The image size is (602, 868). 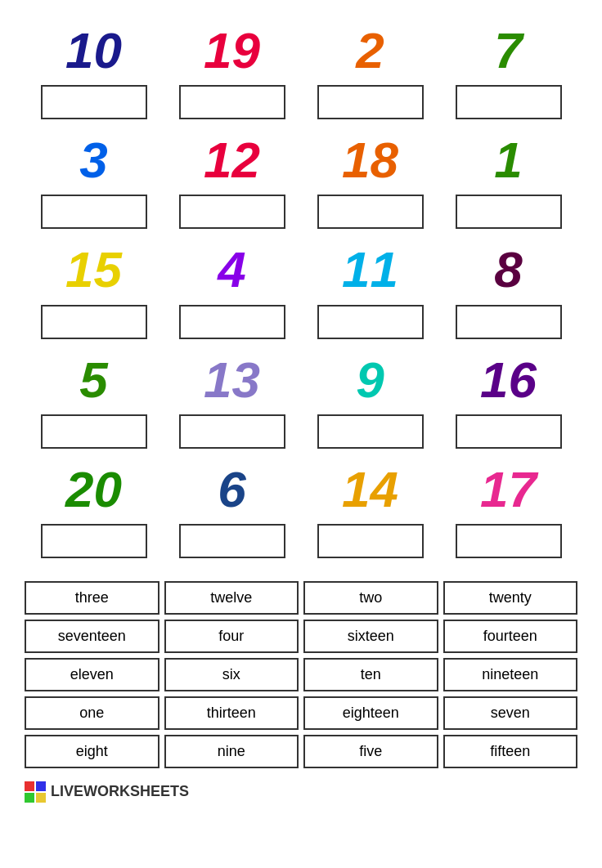 What do you see at coordinates (92, 713) in the screenshot?
I see `word-box-one: one` at bounding box center [92, 713].